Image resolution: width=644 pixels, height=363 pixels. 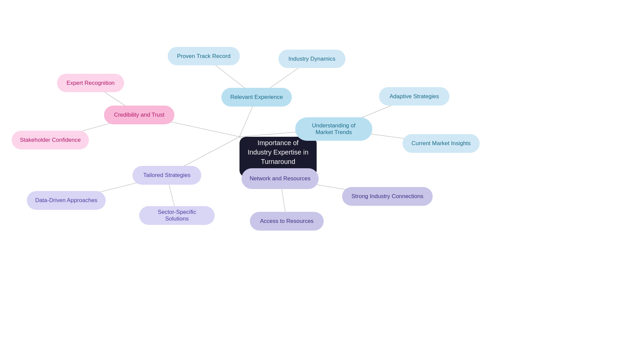 What do you see at coordinates (139, 115) in the screenshot?
I see `node-credibility-and-trust: Credibility and Trust` at bounding box center [139, 115].